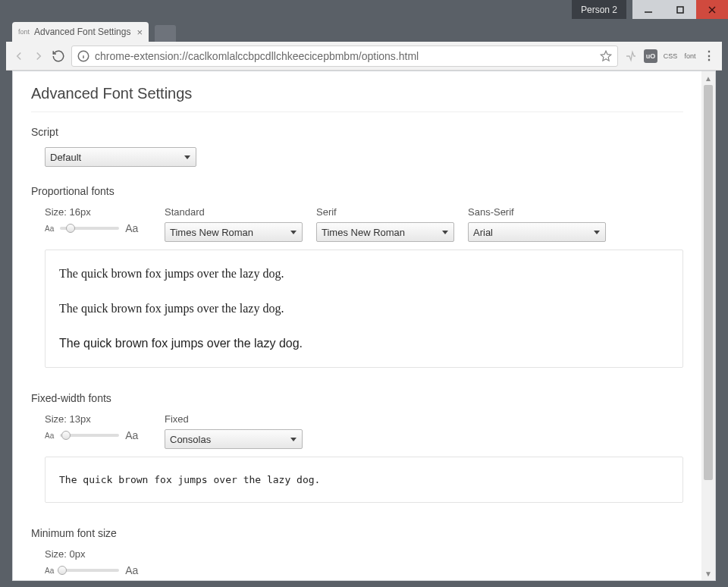 This screenshot has height=587, width=728. Describe the element at coordinates (89, 228) in the screenshot. I see `proportional-size-slider` at that location.